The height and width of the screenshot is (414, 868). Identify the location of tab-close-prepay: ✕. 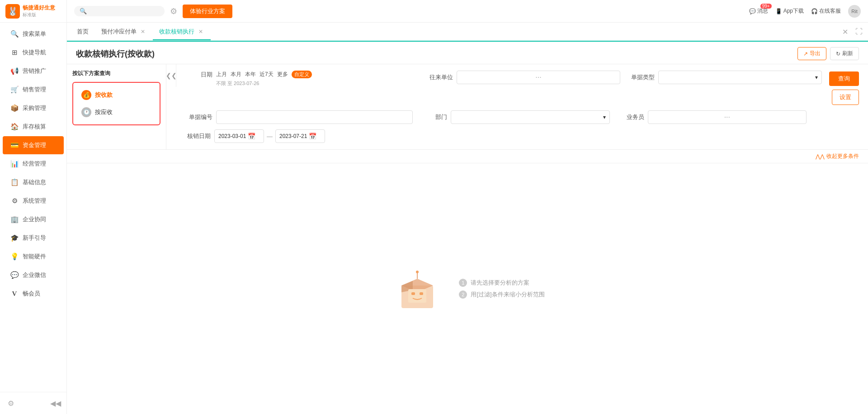
(143, 32).